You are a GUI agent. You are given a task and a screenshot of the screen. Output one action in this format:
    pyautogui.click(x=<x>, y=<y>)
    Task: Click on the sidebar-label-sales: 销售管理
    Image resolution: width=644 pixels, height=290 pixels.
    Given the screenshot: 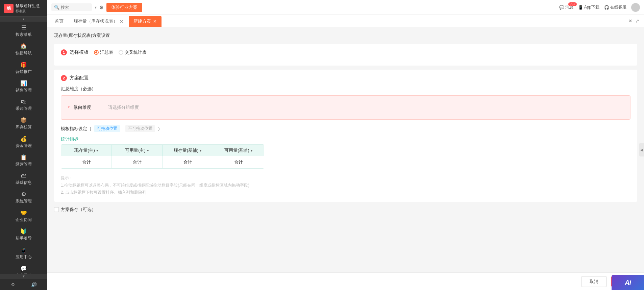 What is the action you would take?
    pyautogui.click(x=24, y=91)
    